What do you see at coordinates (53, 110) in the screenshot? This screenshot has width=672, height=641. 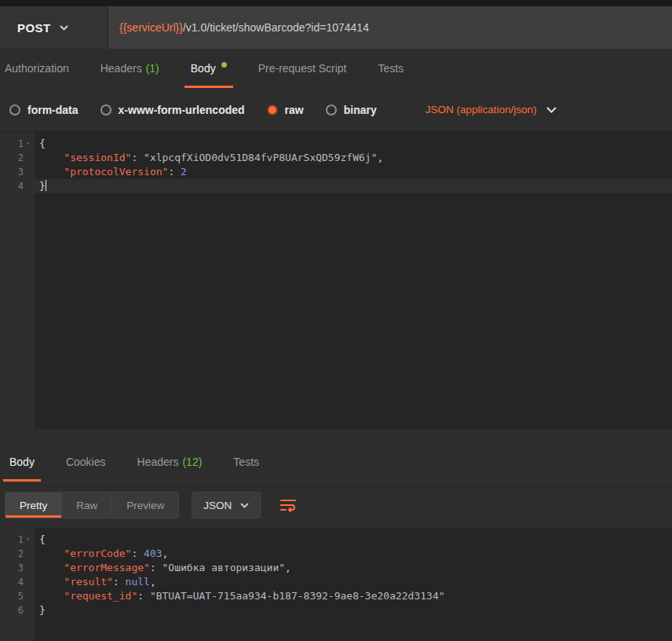 I see `radio-label: form-data` at bounding box center [53, 110].